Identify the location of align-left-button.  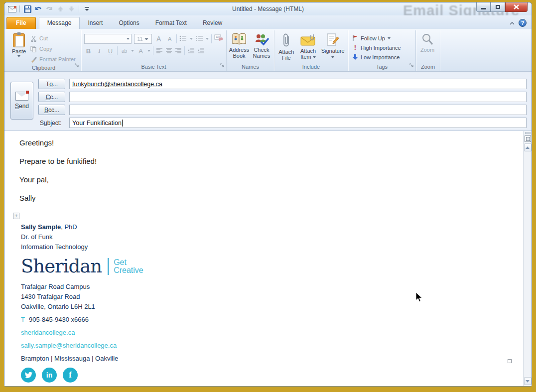
(159, 51).